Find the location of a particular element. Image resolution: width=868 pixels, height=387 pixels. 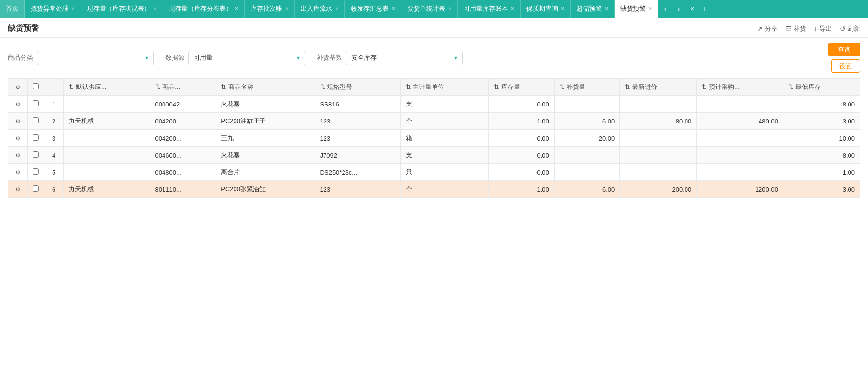

tab-overstock: 超储预警 × is located at coordinates (593, 9).